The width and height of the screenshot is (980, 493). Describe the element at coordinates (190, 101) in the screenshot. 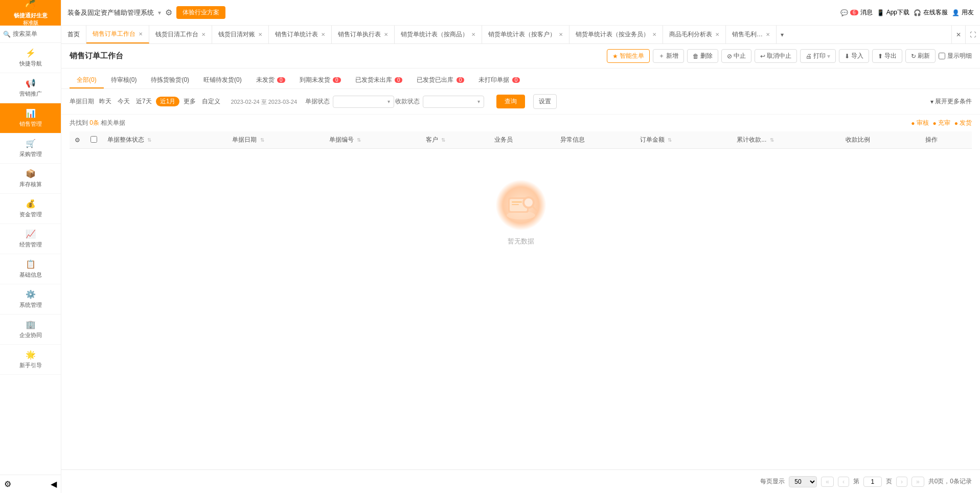

I see `date-opt-more: 更多` at that location.